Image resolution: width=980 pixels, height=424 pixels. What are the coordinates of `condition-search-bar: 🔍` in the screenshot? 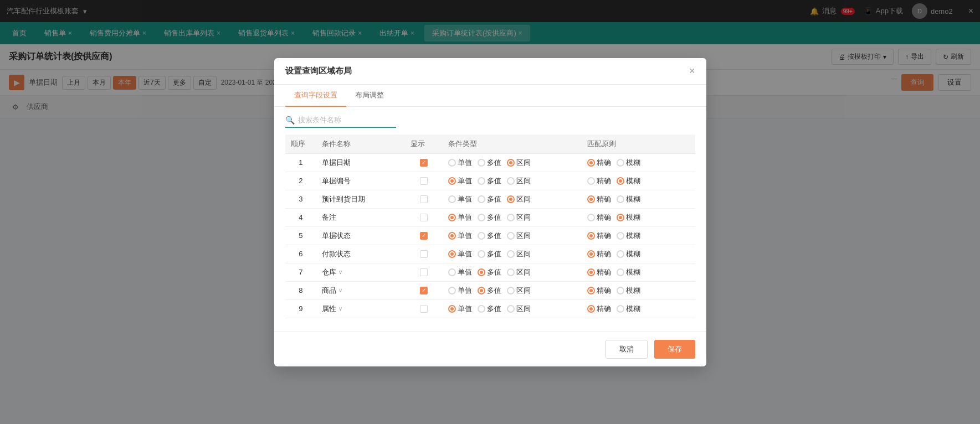 It's located at (341, 117).